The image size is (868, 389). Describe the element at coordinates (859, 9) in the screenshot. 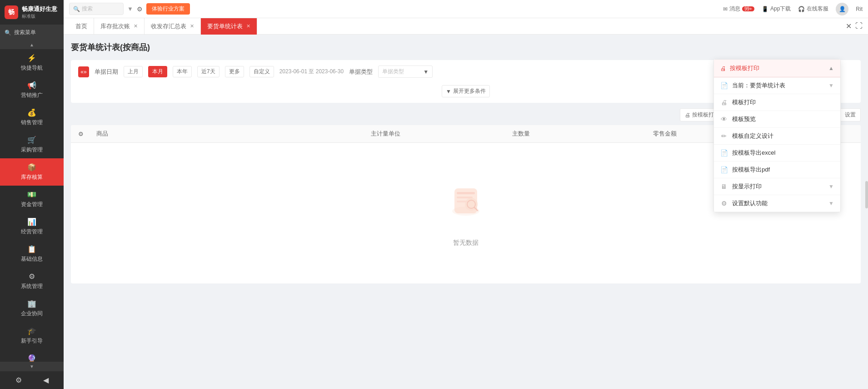

I see `user-name: Rit` at that location.